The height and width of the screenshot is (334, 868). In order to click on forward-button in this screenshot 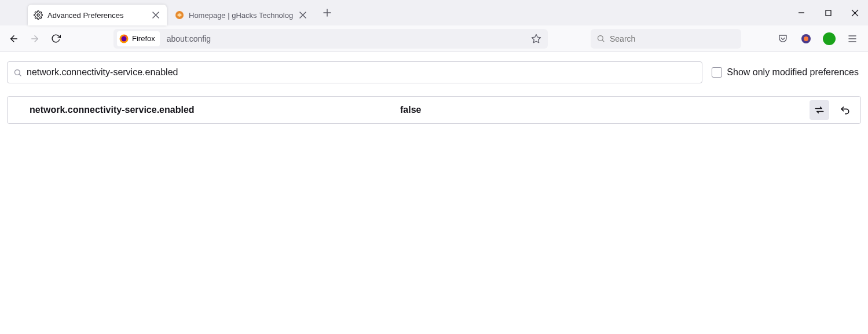, I will do `click(35, 39)`.